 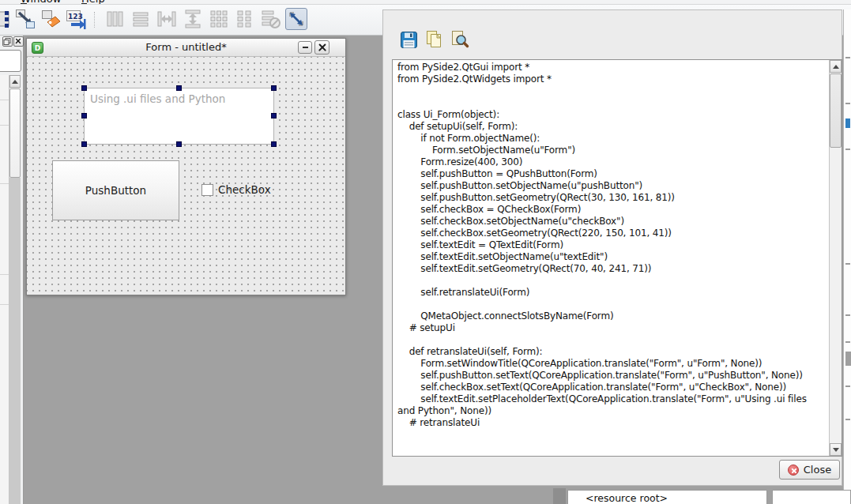 I want to click on widget-box-panel, so click(x=12, y=270).